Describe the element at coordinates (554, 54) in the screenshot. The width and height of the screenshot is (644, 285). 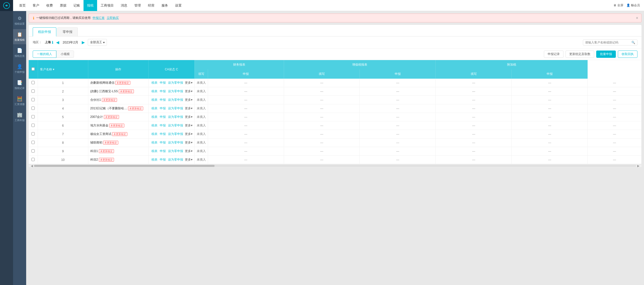
I see `declaration-record-btn: 申报记录` at that location.